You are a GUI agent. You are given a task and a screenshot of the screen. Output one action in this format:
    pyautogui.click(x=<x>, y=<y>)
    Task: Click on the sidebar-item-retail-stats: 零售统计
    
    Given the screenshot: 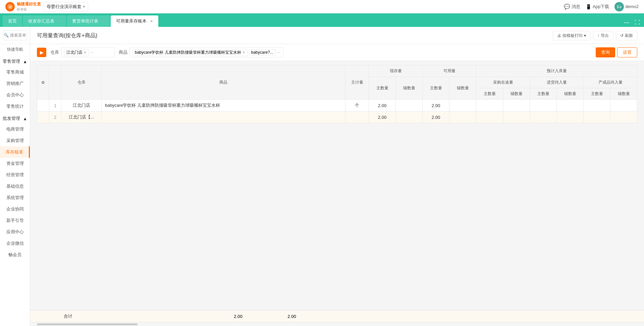 What is the action you would take?
    pyautogui.click(x=15, y=106)
    